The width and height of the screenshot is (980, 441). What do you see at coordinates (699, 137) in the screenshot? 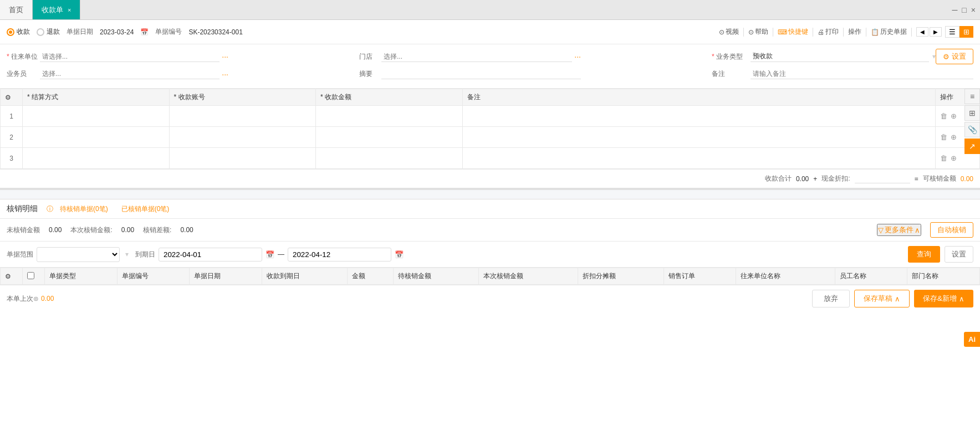
I see `row-2-remark-input` at bounding box center [699, 137].